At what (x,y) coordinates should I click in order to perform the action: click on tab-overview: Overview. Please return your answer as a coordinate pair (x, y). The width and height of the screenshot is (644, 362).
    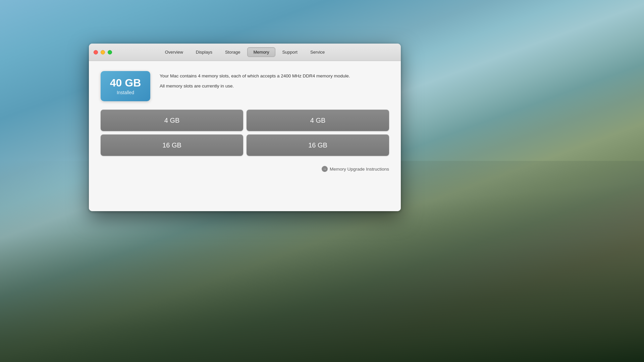
    Looking at the image, I should click on (174, 52).